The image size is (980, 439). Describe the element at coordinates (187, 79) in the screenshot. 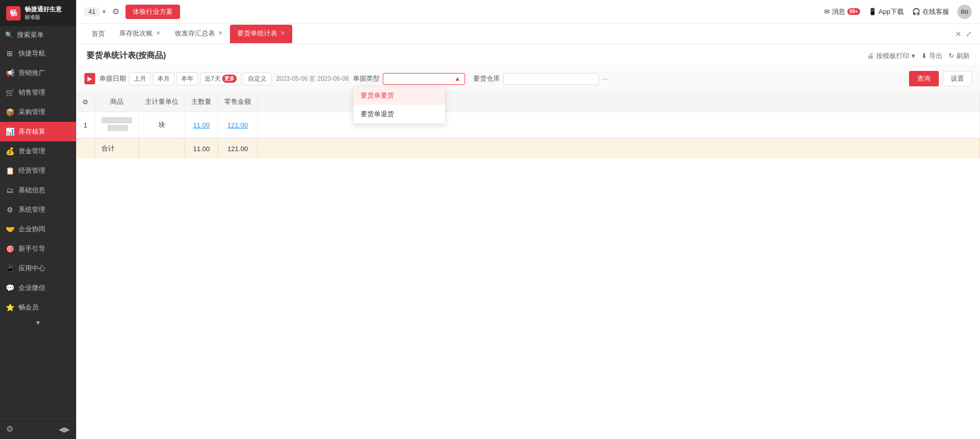

I see `date-btn-bennian: 本年` at that location.